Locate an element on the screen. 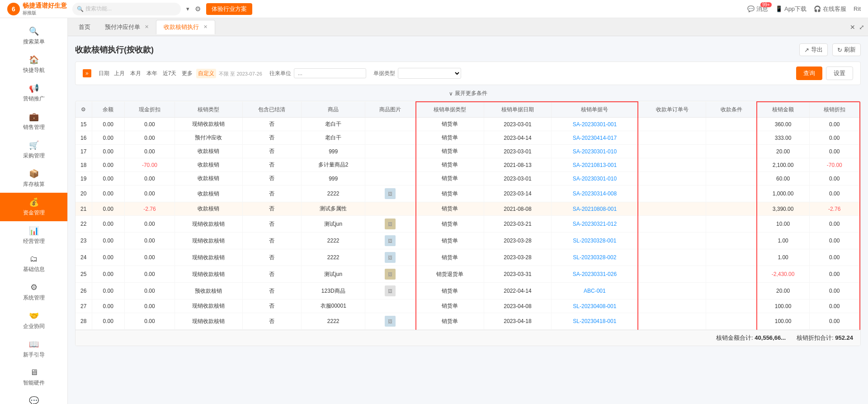 The height and width of the screenshot is (404, 868). date-label: 日期 is located at coordinates (104, 73).